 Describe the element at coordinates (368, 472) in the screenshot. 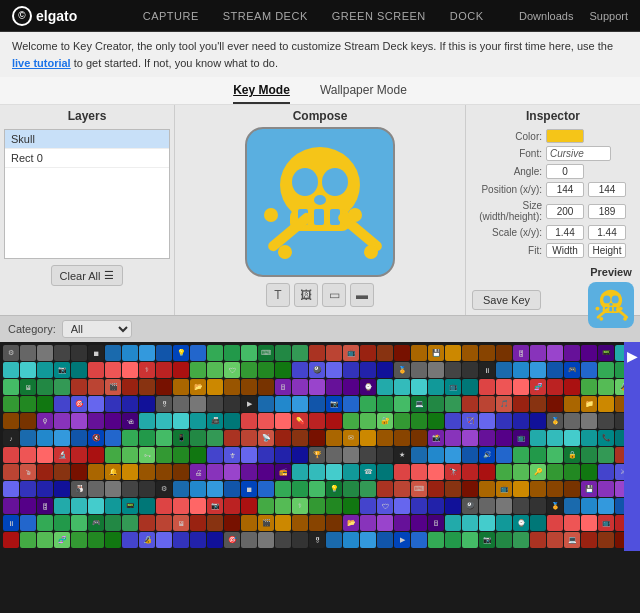

I see `icon-cell: ☎` at that location.